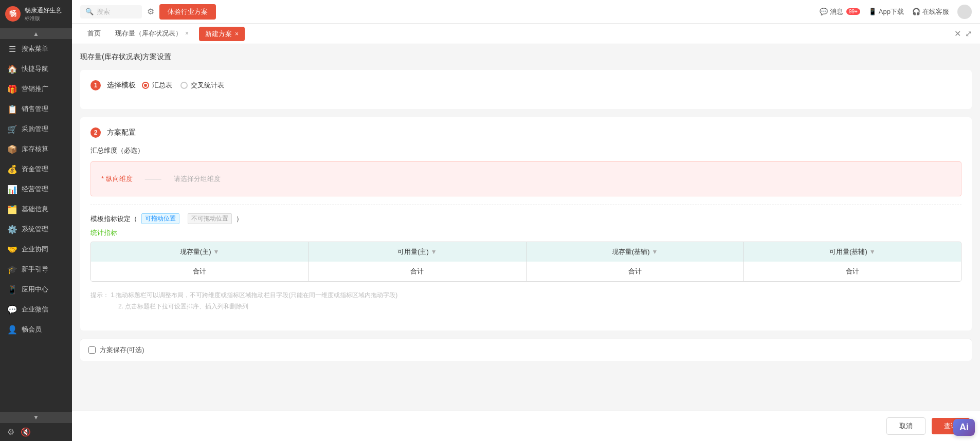  Describe the element at coordinates (540, 307) in the screenshot. I see `hint-line-2: 2. 点击标题栏下拉可设置排序、插入列和删除列` at that location.